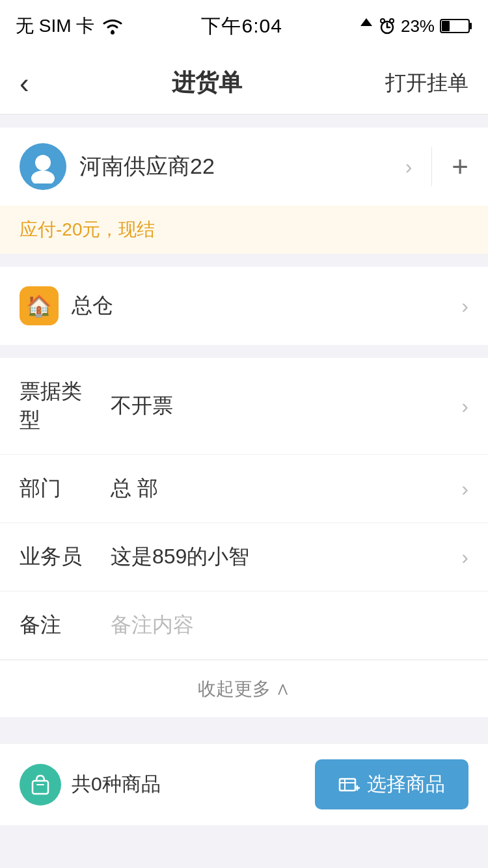 The image size is (488, 868). Describe the element at coordinates (418, 26) in the screenshot. I see `battery-text: 23%` at that location.